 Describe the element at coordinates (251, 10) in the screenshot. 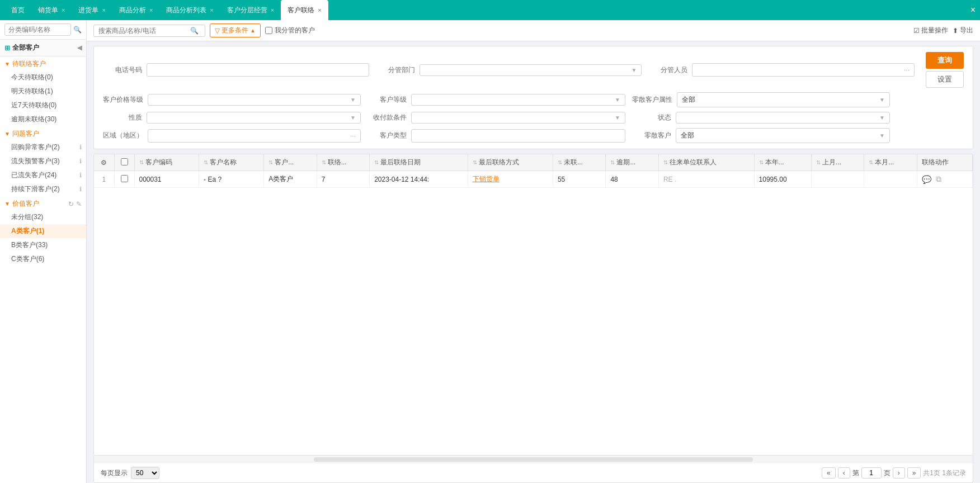

I see `nav-customer-tier: 客户分层经营 ×` at that location.